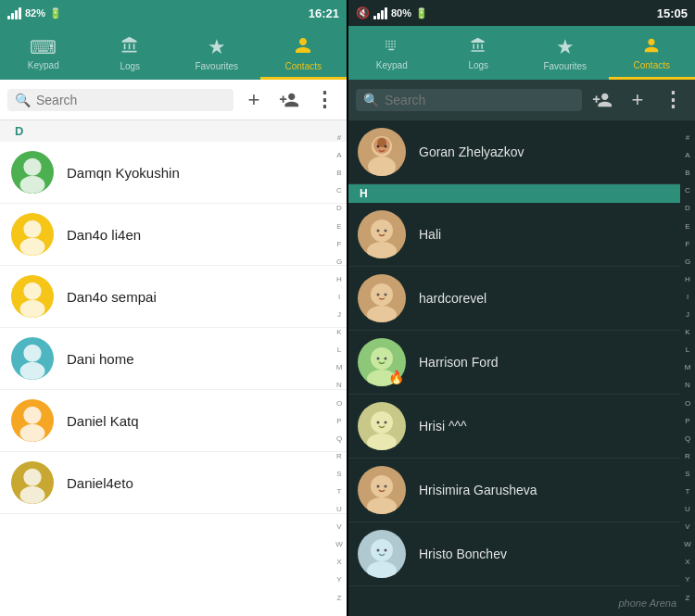  What do you see at coordinates (173, 359) in the screenshot?
I see `contact-item-dani-home: Dani home` at bounding box center [173, 359].